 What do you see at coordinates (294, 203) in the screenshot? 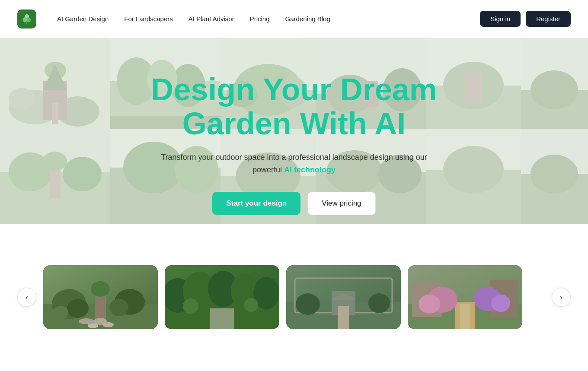
I see `hero-buttons: Start your design View pricing` at bounding box center [294, 203].